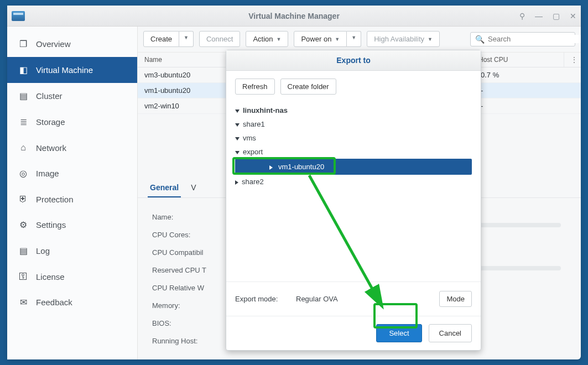 The height and width of the screenshot is (365, 588). I want to click on search-box: 🔍, so click(523, 39).